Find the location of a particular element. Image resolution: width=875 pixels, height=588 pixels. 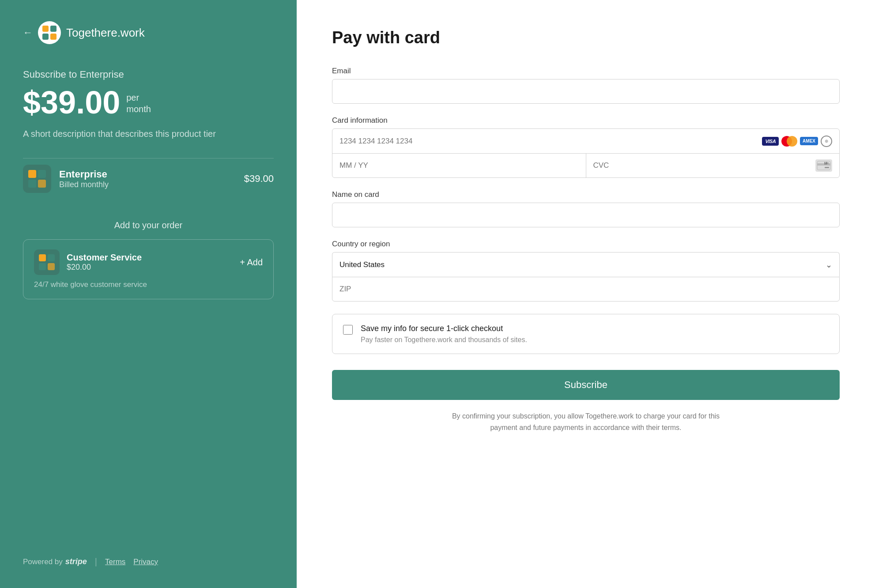

mastercard-icon is located at coordinates (789, 141).